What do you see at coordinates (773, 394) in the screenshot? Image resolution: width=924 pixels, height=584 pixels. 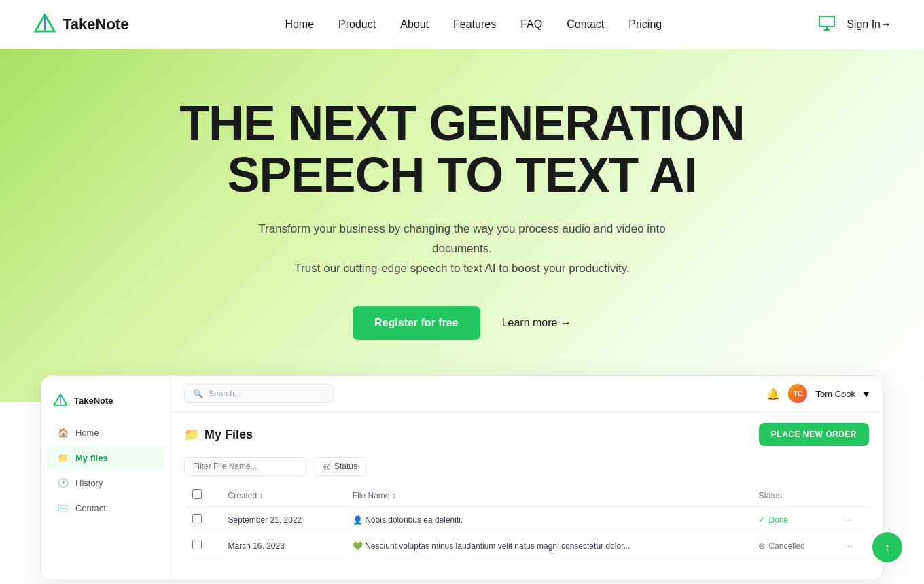 I see `notification-bell-icon: 🔔` at bounding box center [773, 394].